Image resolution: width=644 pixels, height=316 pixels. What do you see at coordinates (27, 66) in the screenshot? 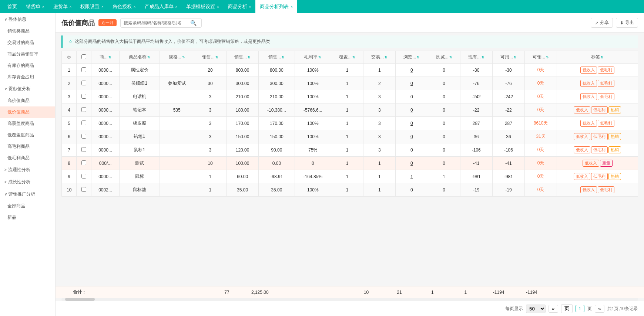
I see `sidebar-item-有库存的商品: 有库存的商品` at bounding box center [27, 66].